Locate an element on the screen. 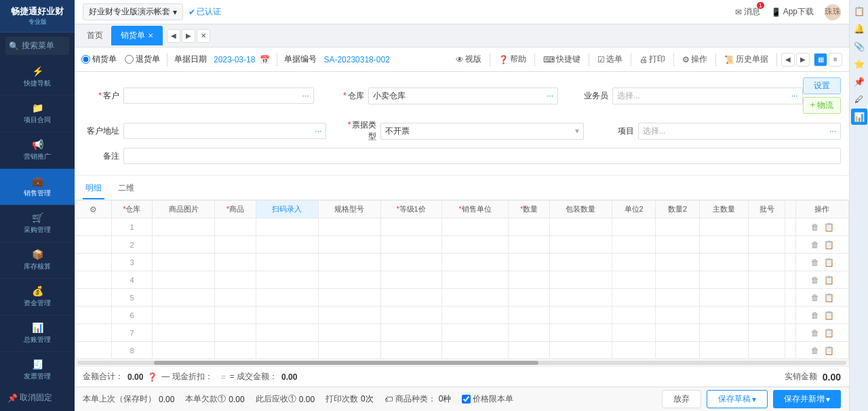 The width and height of the screenshot is (868, 411). sidebar-item-inventory: 📦 库存核算 is located at coordinates (37, 260).